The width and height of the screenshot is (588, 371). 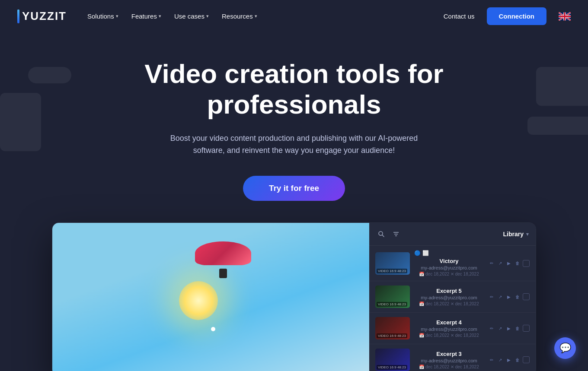 I want to click on deco-shape-top-left, so click(x=50, y=75).